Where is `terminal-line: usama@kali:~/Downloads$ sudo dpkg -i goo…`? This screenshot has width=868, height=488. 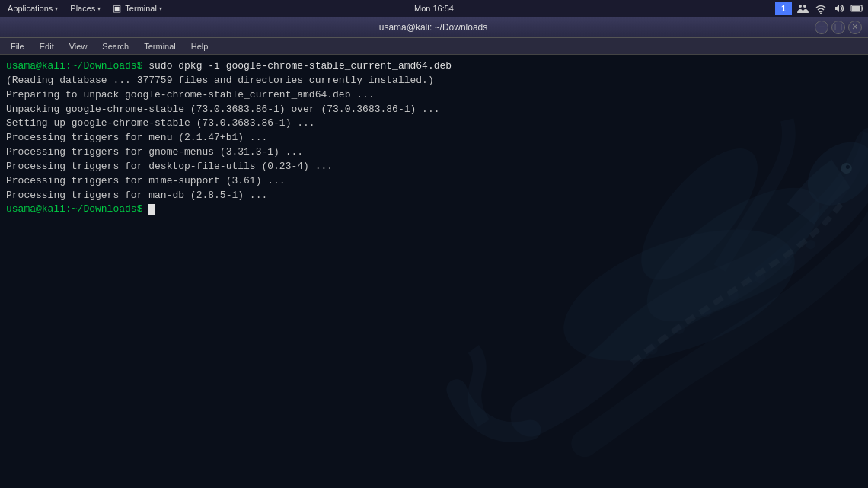 terminal-line: usama@kali:~/Downloads$ sudo dpkg -i goo… is located at coordinates (434, 67).